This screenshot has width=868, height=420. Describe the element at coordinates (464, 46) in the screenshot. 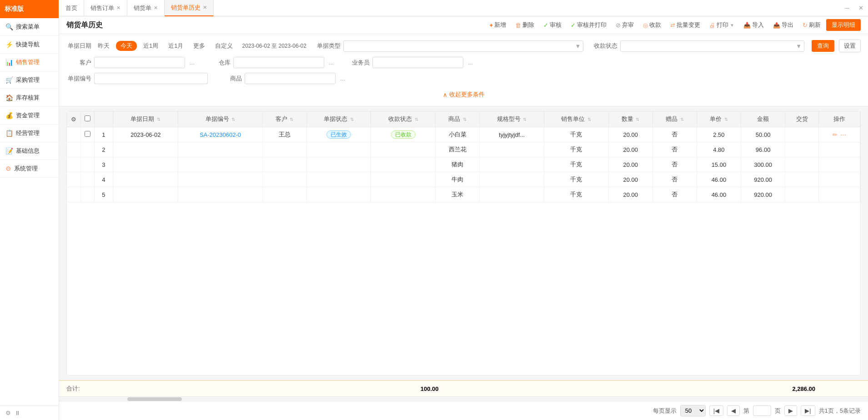

I see `doc-type-select` at that location.